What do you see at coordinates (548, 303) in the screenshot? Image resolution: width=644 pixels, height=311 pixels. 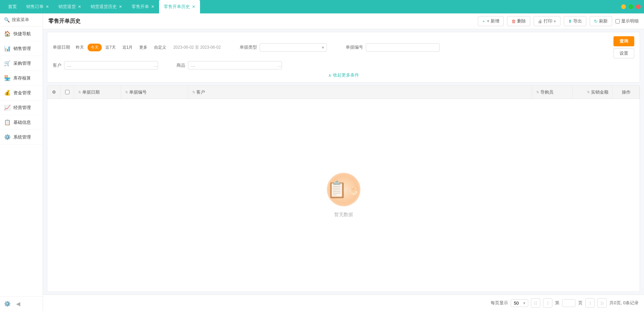 I see `prev-page-button: ⟨` at bounding box center [548, 303].